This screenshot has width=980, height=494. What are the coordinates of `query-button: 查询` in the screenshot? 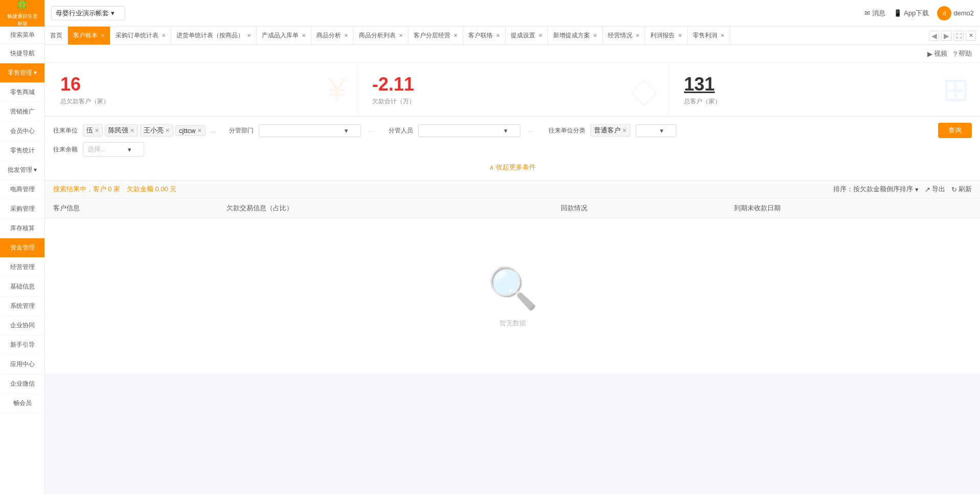 It's located at (955, 130).